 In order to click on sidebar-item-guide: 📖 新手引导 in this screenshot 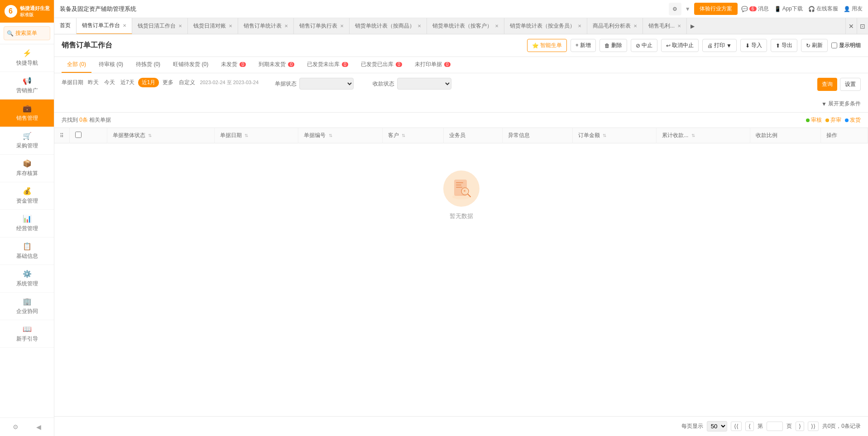, I will do `click(27, 334)`.